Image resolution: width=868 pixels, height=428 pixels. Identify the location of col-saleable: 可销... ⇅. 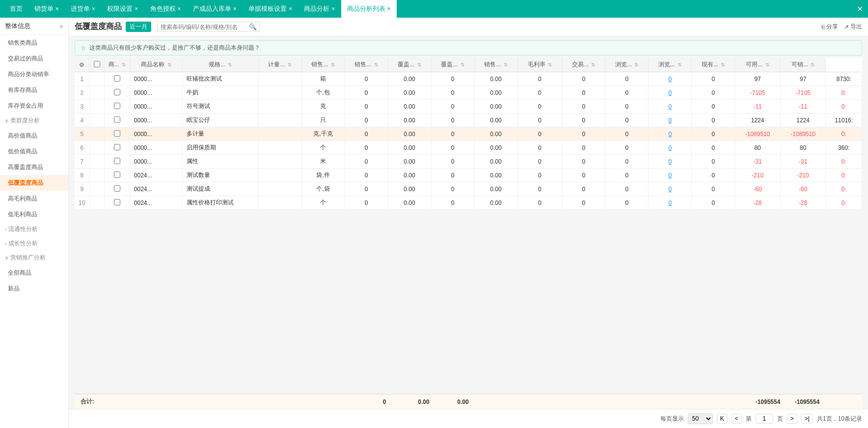
(803, 65).